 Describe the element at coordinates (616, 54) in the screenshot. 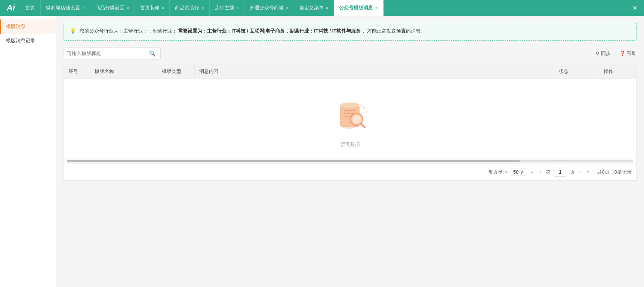

I see `search-actions: ↻ 同步 | ❓ 帮助` at that location.